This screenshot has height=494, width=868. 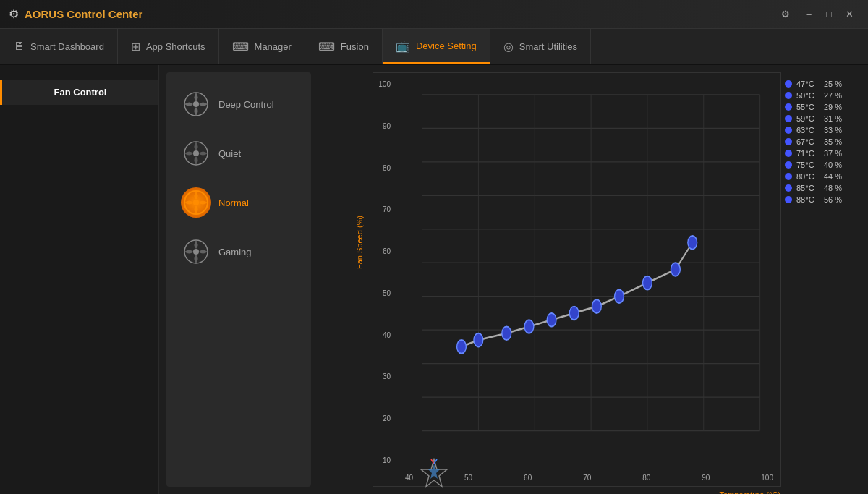 I want to click on x-axis-tick: 80, so click(x=647, y=477).